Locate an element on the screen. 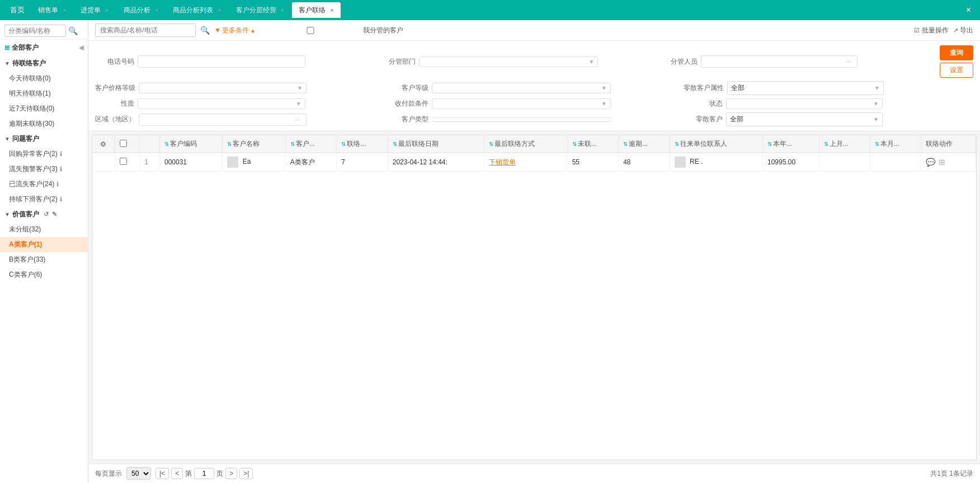 Image resolution: width=980 pixels, height=483 pixels. close-tab-sales-order: × is located at coordinates (64, 10).